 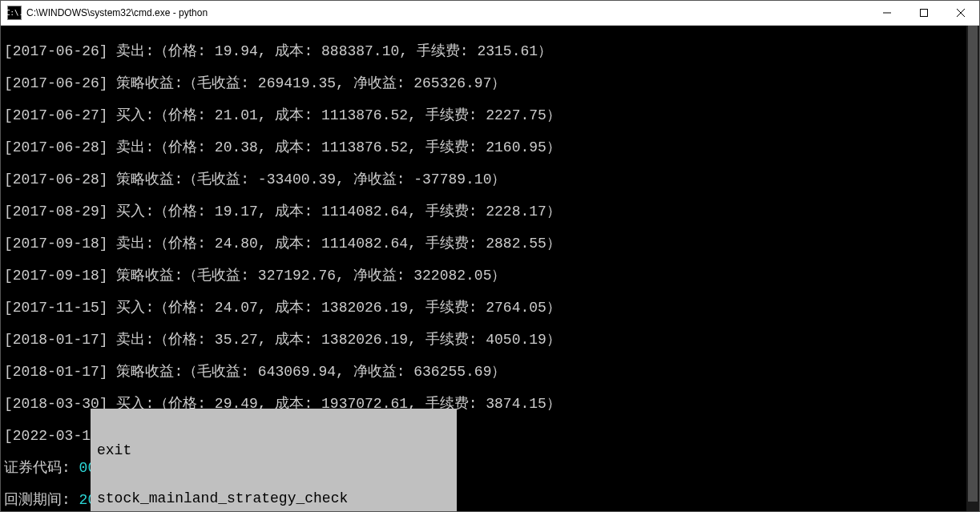 What do you see at coordinates (490, 276) in the screenshot?
I see `log-line: [2017-09-18] 策略收益:（毛收益: 327192.76, 净收益: …` at bounding box center [490, 276].